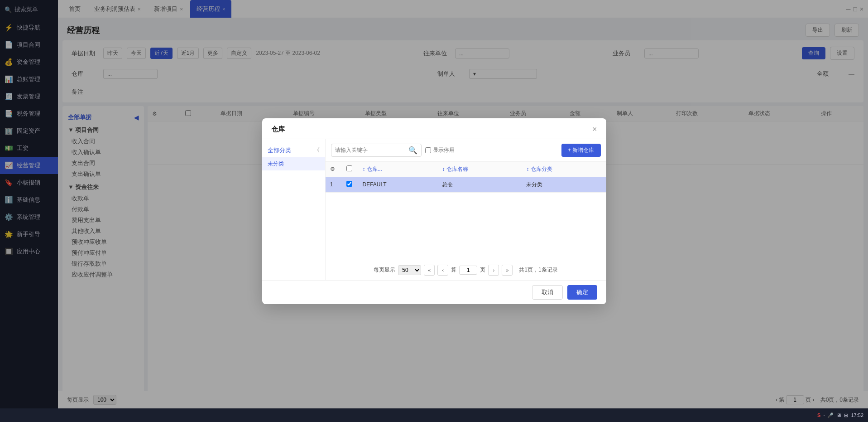 The width and height of the screenshot is (868, 422). I want to click on modal-row-checkbox, so click(350, 184).